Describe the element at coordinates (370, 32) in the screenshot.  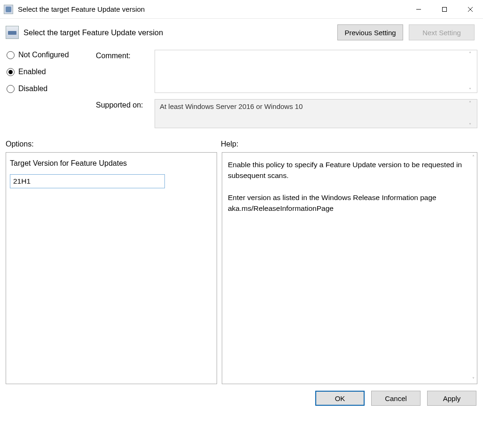
I see `previous-setting-button: Previous Setting` at that location.